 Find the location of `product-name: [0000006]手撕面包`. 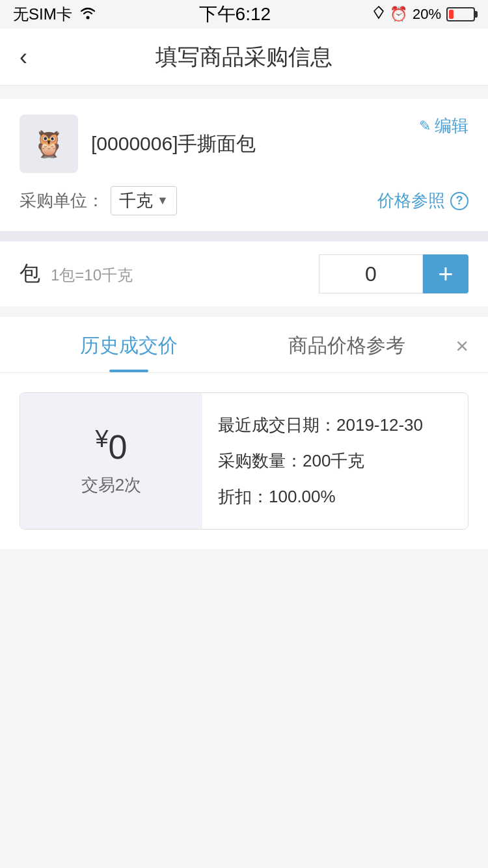

product-name: [0000006]手撕面包 is located at coordinates (173, 144).